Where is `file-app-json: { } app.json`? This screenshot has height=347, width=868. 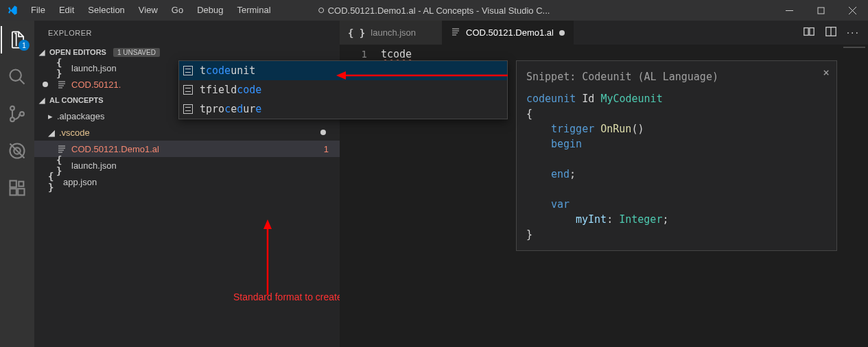
file-app-json: { } app.json is located at coordinates (187, 182).